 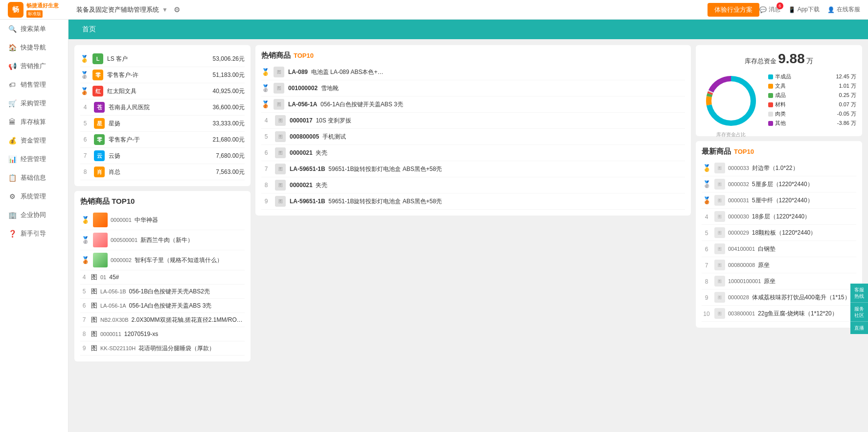 What do you see at coordinates (162, 220) in the screenshot?
I see `hot-item: 🥇 0000001 中华神器` at bounding box center [162, 220].